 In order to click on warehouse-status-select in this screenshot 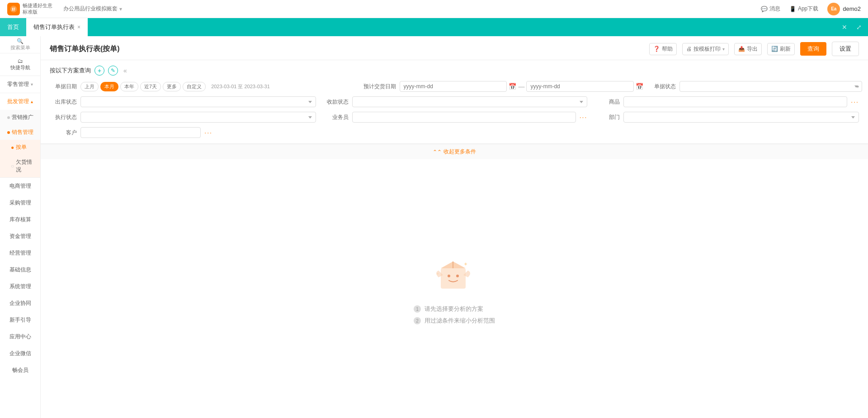, I will do `click(198, 102)`.